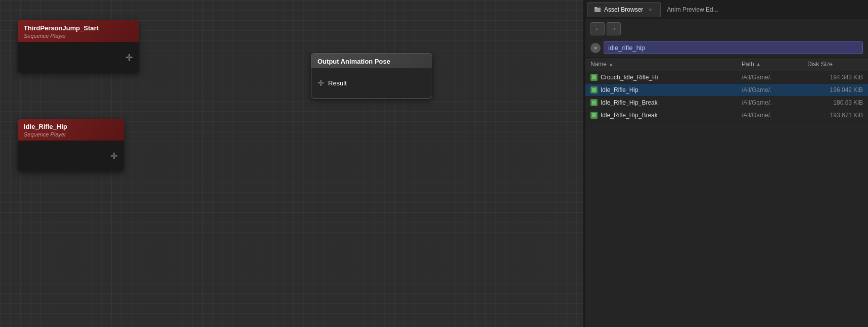 This screenshot has width=868, height=327. What do you see at coordinates (614, 29) in the screenshot?
I see `forward-button: →` at bounding box center [614, 29].